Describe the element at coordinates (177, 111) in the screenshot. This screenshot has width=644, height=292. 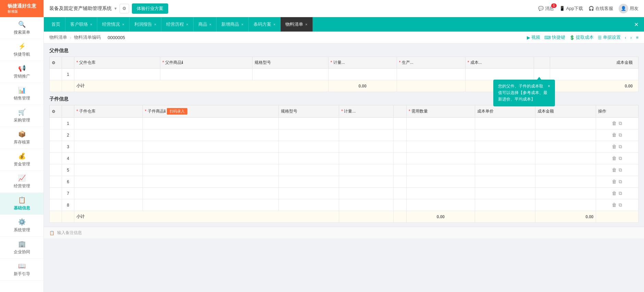
I see `scan-button: 扫码录入` at that location.